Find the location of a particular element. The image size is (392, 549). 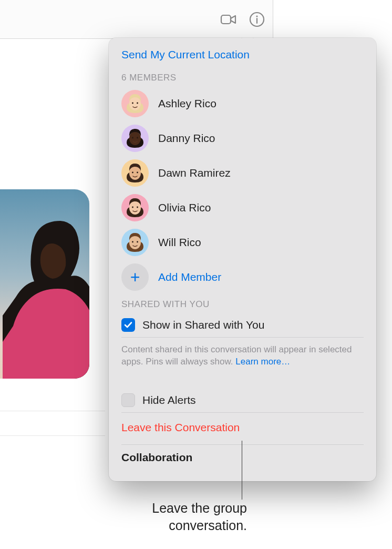

member-row: Olivia Rico is located at coordinates (243, 208).